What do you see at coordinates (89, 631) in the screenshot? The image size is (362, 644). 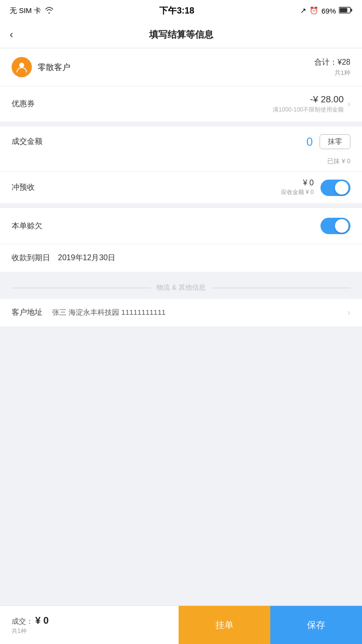 I see `bottom-count: 共1种` at bounding box center [89, 631].